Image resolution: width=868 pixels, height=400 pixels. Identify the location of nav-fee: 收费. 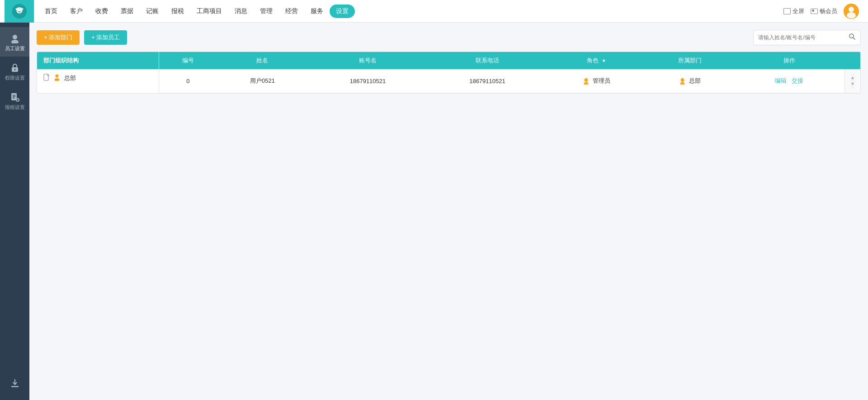
(102, 11).